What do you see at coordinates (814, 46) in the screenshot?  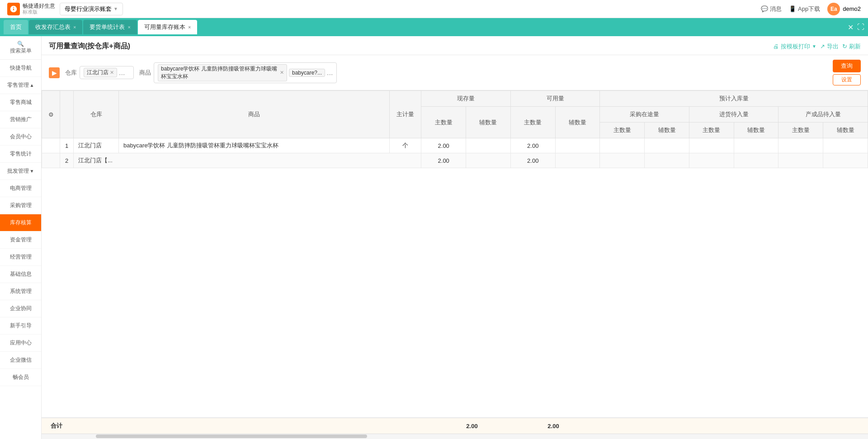 I see `dropdown-arrow-icon: ▼` at bounding box center [814, 46].